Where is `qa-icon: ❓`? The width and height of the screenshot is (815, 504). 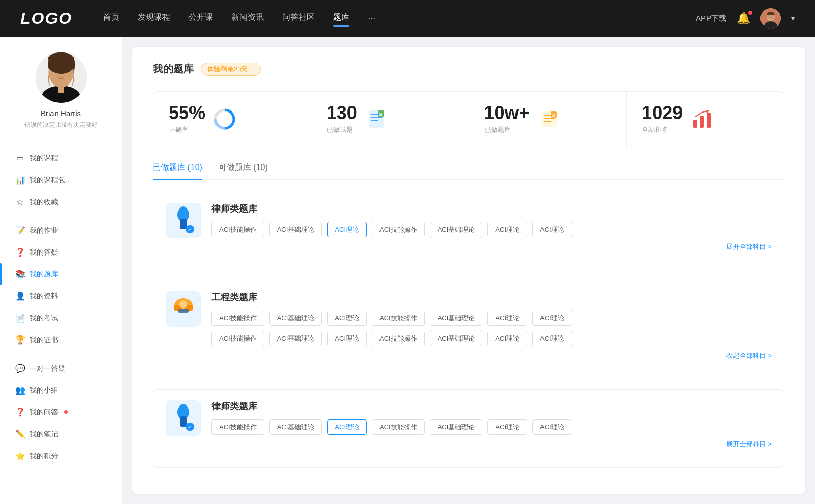
qa-icon: ❓ is located at coordinates (20, 253).